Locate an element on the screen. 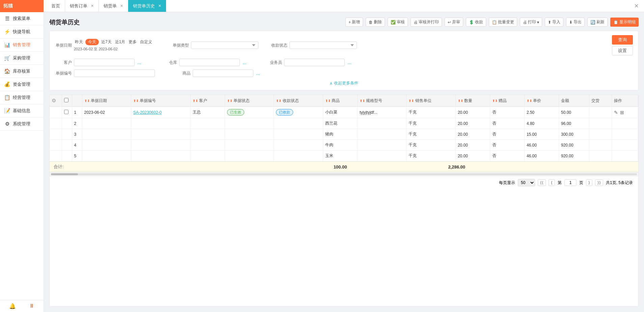  audit-print-button: 🖨 审核并打印 is located at coordinates (426, 22).